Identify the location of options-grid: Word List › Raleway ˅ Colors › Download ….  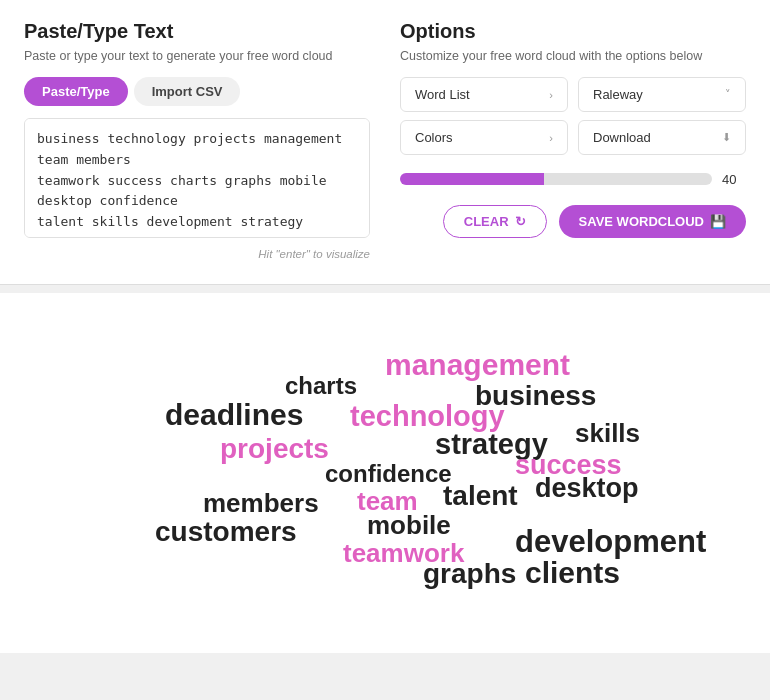
(573, 134).